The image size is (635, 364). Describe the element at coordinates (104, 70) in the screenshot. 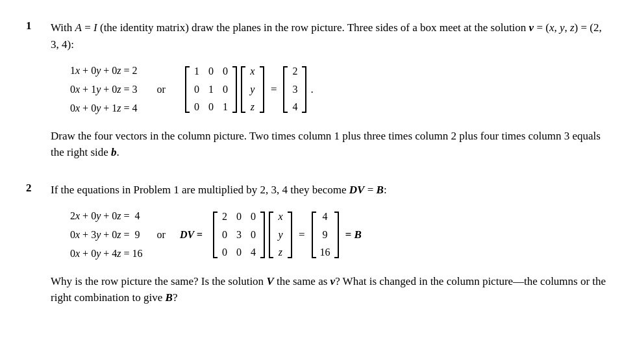

I see `eq1-row1: 1x + 0y + 0z = 2` at that location.